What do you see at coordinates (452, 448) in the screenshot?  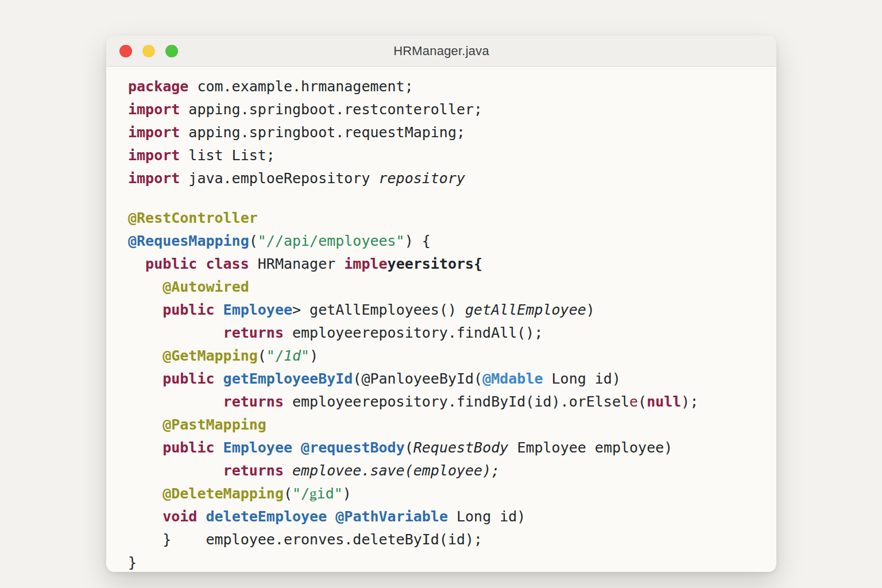 I see `code-line: public Employee @requestBody(RequestBody…` at bounding box center [452, 448].